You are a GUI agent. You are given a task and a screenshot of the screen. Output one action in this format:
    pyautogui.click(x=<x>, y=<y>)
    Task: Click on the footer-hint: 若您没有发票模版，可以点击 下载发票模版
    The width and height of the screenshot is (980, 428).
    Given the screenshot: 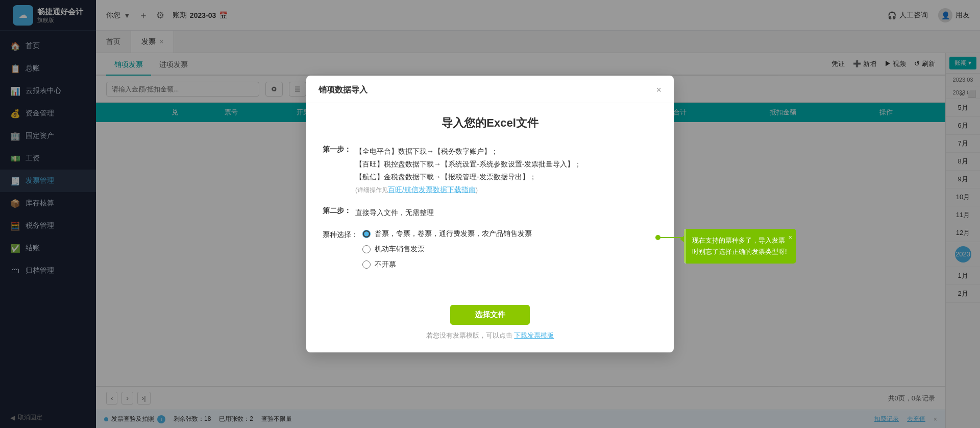 What is the action you would take?
    pyautogui.click(x=490, y=336)
    